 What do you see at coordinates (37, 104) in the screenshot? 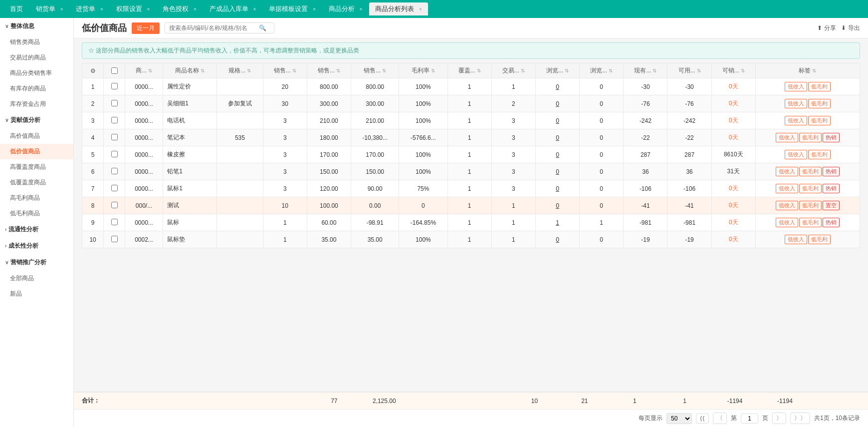
I see `sidebar-item-stock-value: 库存资金占用` at bounding box center [37, 104].